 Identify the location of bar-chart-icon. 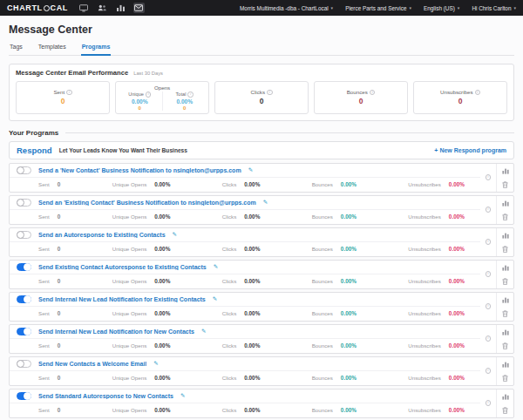
(120, 8).